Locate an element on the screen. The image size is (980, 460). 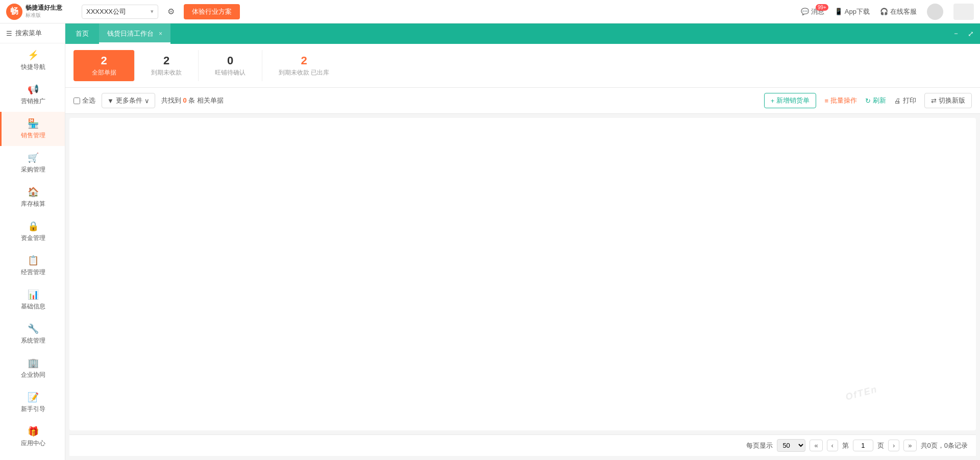
add-label: 新增销货单 is located at coordinates (793, 101).